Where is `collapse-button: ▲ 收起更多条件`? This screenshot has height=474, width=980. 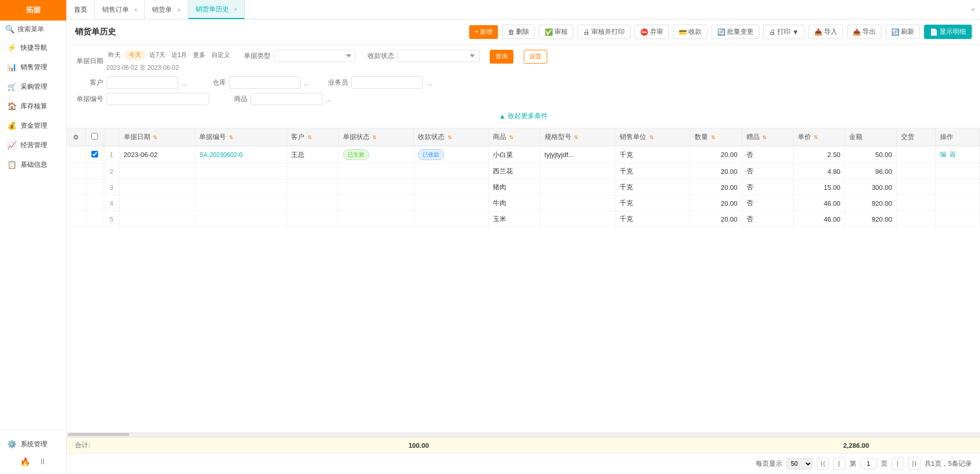 collapse-button: ▲ 收起更多条件 is located at coordinates (524, 116).